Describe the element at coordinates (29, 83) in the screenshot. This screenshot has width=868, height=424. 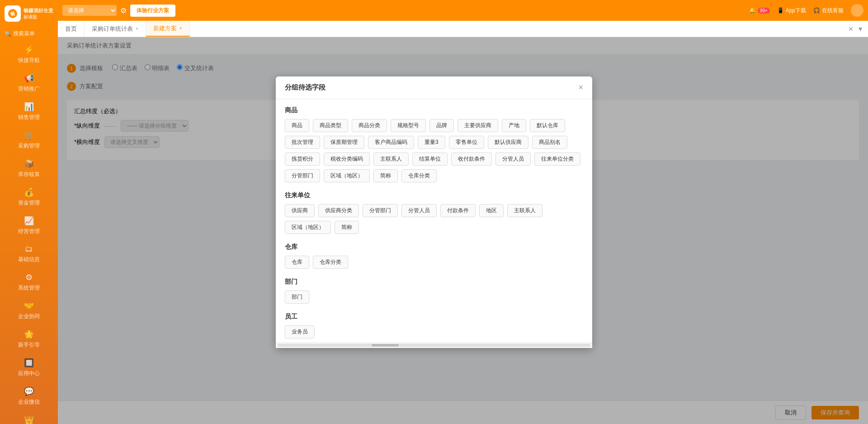
I see `sidebar-item-marketing: 📢 营销推广` at that location.